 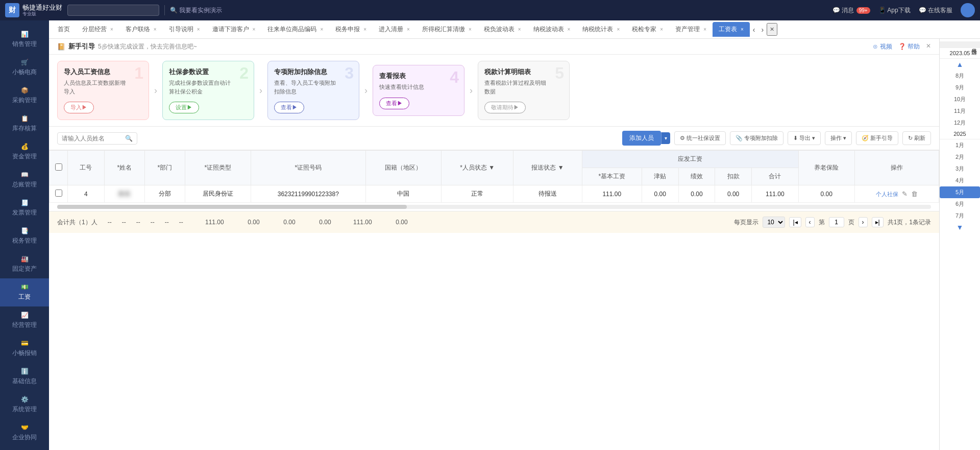 I want to click on edit-icon: ✎, so click(x=904, y=194).